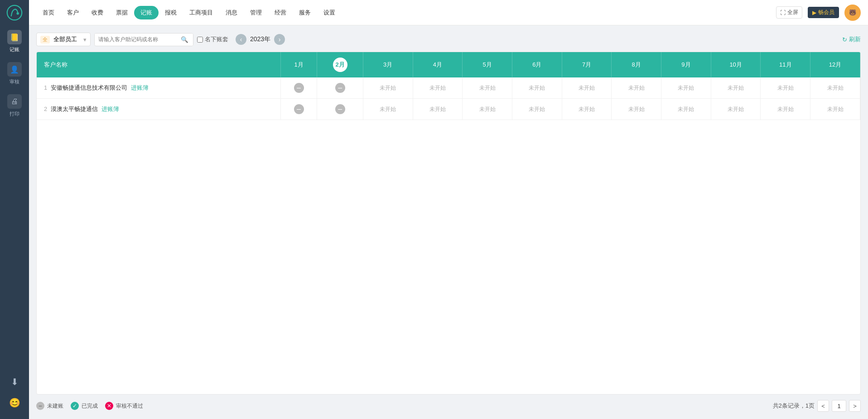 The width and height of the screenshot is (868, 419). Describe the element at coordinates (135, 39) in the screenshot. I see `search-input` at that location.